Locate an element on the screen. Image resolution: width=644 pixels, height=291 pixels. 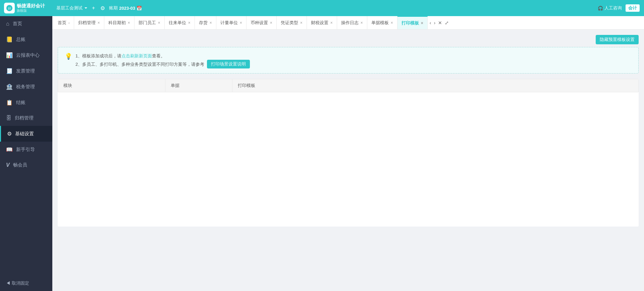
tab-close-single-template: × is located at coordinates (392, 23).